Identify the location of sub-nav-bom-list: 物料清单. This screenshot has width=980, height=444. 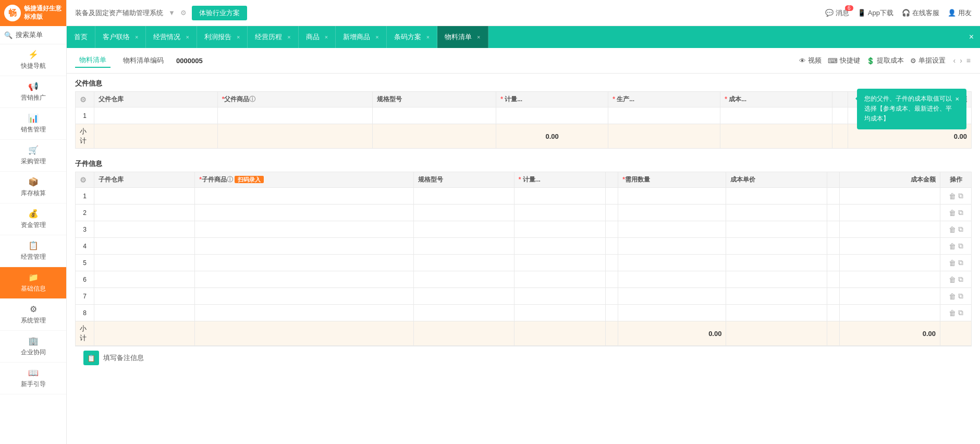
(93, 61).